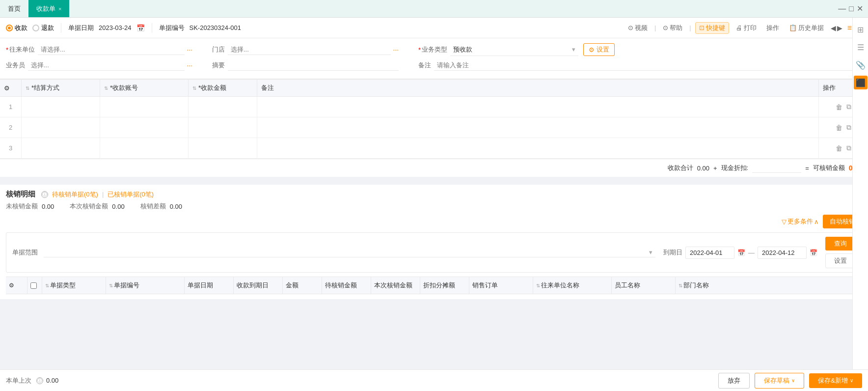 The image size is (868, 391). Describe the element at coordinates (43, 28) in the screenshot. I see `radio-refund: 退款` at that location.